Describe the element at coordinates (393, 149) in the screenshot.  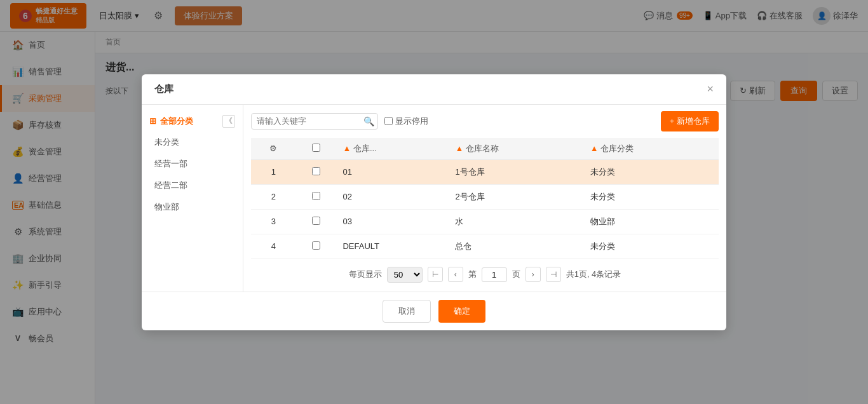
I see `th-code: ▲ 仓库...` at that location.